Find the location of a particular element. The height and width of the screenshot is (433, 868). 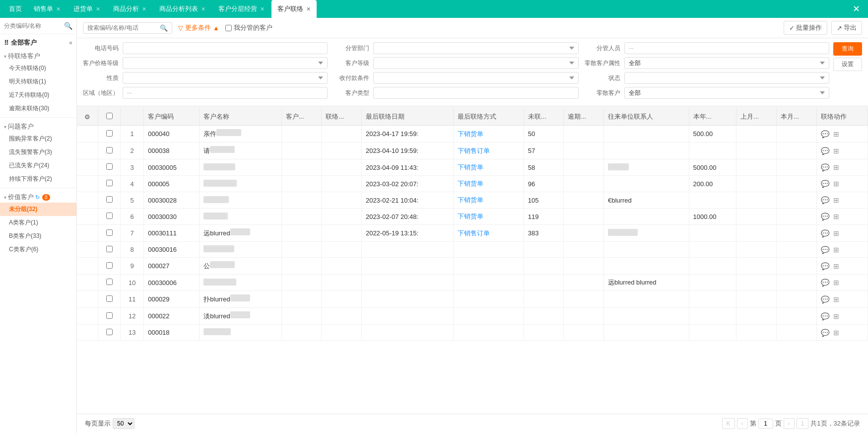

close-customer-contact-icon: ✕ is located at coordinates (309, 9).